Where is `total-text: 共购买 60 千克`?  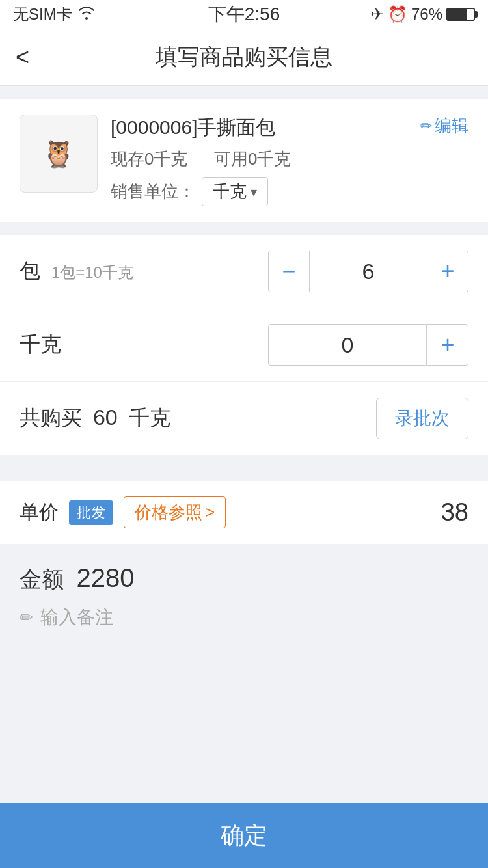 total-text: 共购买 60 千克 is located at coordinates (95, 418).